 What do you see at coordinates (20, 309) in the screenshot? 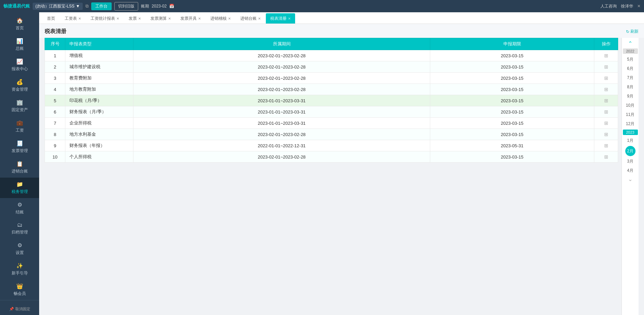
I see `cancel-pin-button: 📌 取消固定` at bounding box center [20, 309].